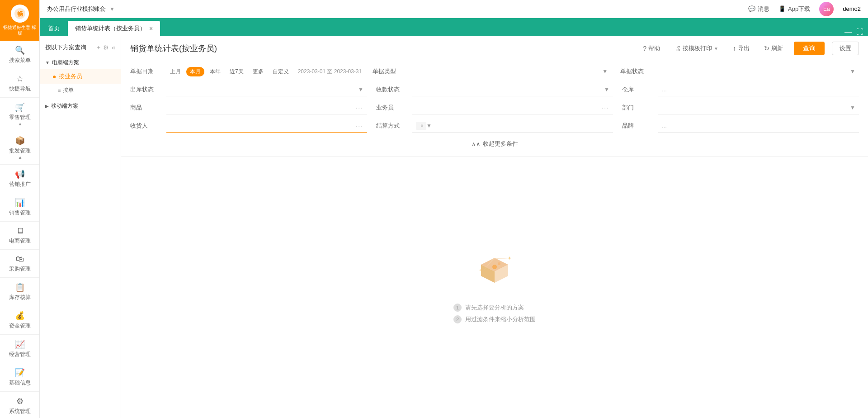 The height and width of the screenshot is (418, 868). I want to click on sidebar-item-marketing-label: 营销推广, so click(20, 185).